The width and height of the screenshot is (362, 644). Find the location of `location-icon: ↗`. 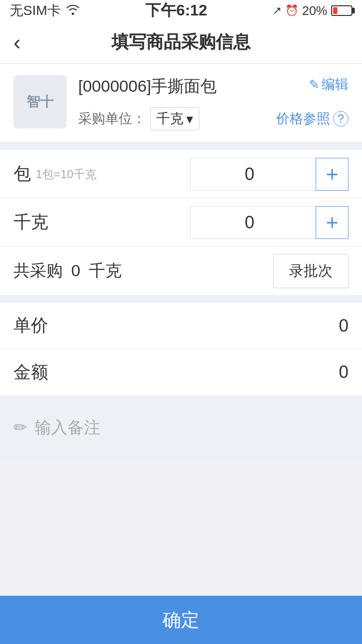

location-icon: ↗ is located at coordinates (277, 11).